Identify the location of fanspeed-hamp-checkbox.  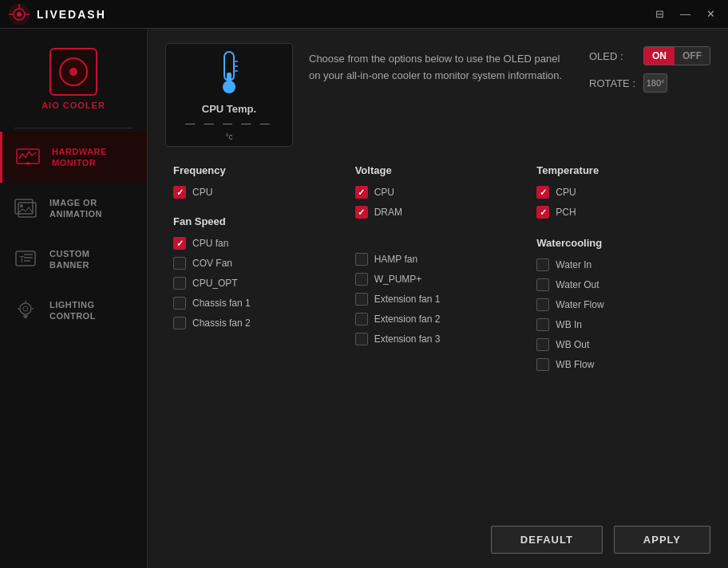
(362, 259).